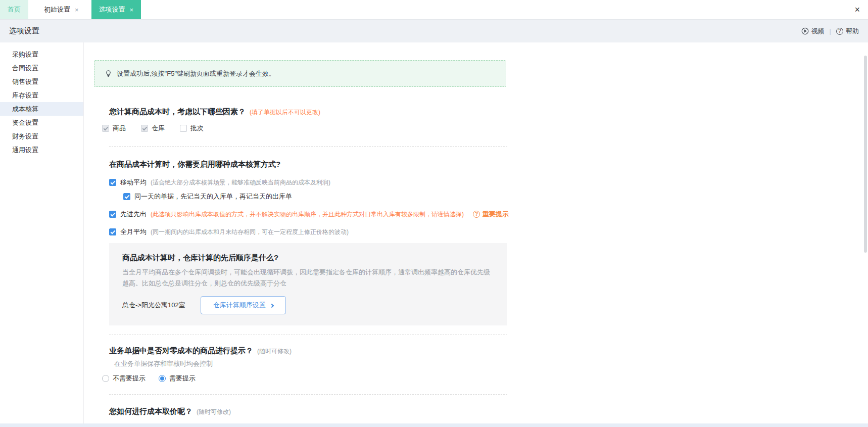 The image size is (868, 427). Describe the element at coordinates (129, 378) in the screenshot. I see `radio-label: 不需要提示` at that location.